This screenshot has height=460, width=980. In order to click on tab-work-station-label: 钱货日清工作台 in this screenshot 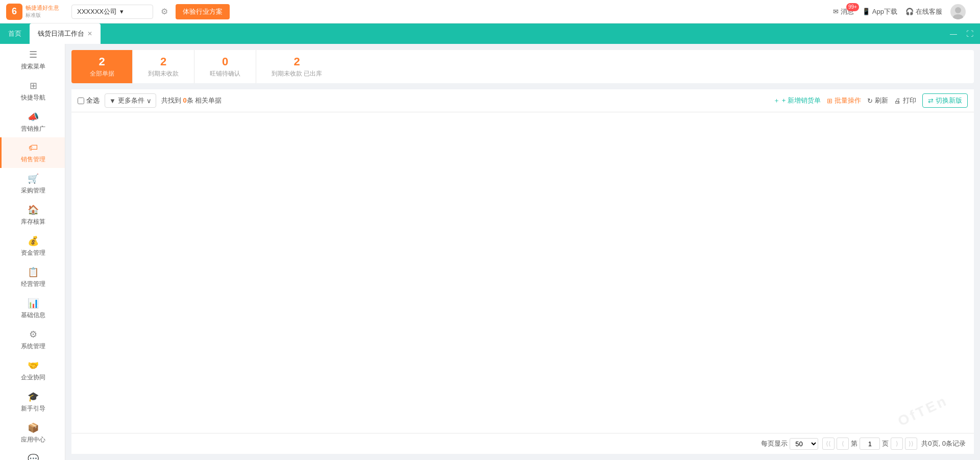, I will do `click(61, 34)`.